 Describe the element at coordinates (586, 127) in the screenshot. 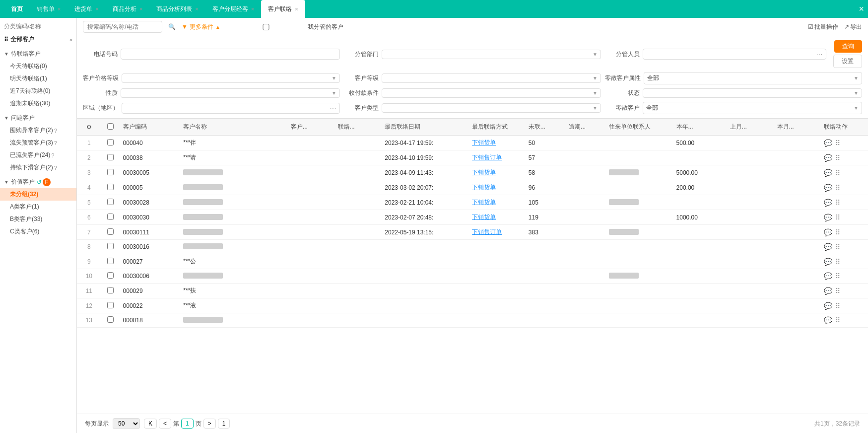

I see `col-header-overdue: 逾期...` at that location.